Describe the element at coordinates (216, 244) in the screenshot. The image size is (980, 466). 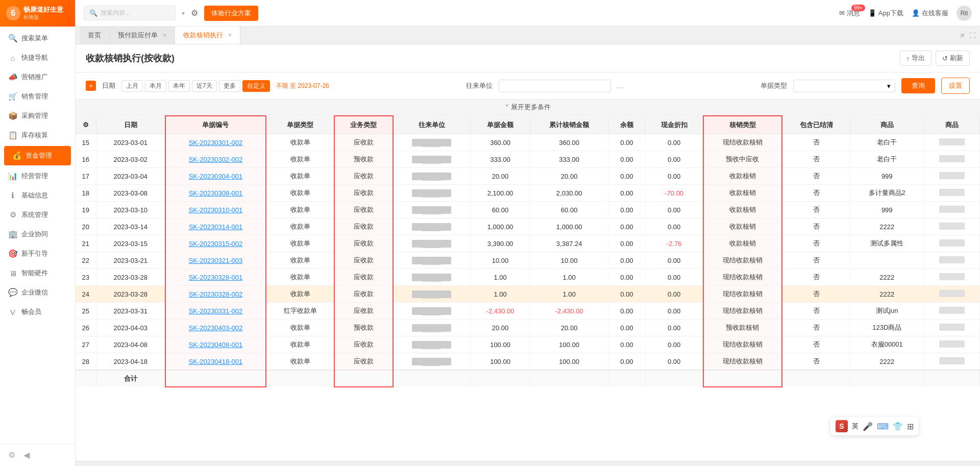
I see `bill-no-link: SK-20230315-002` at that location.